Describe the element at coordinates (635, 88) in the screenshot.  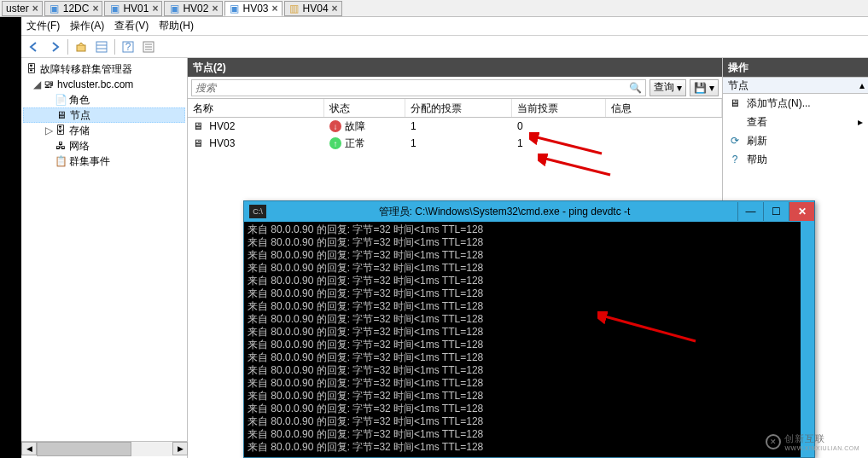
I see `search-icon: 🔍` at that location.